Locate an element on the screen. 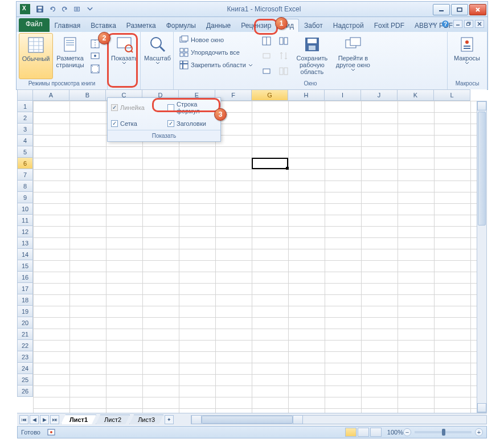 This screenshot has width=504, height=447. tab-addins: Надстрой is located at coordinates (349, 25).